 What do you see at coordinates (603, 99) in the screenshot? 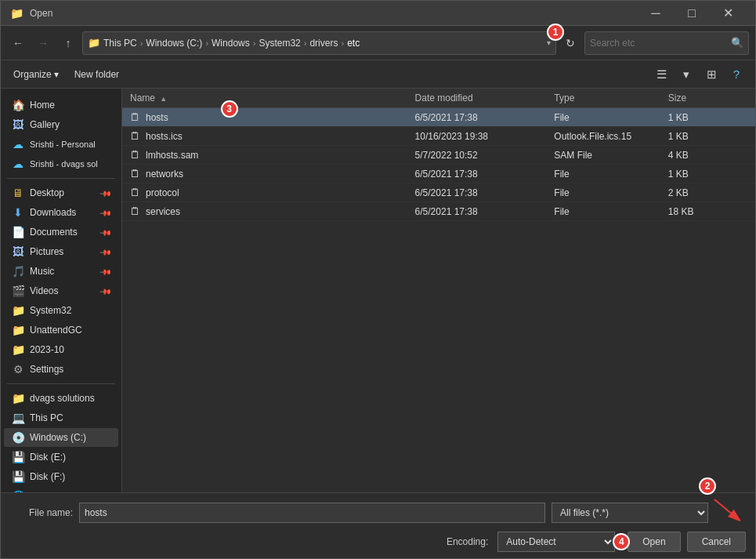
I see `column-header-type: Type` at bounding box center [603, 99].